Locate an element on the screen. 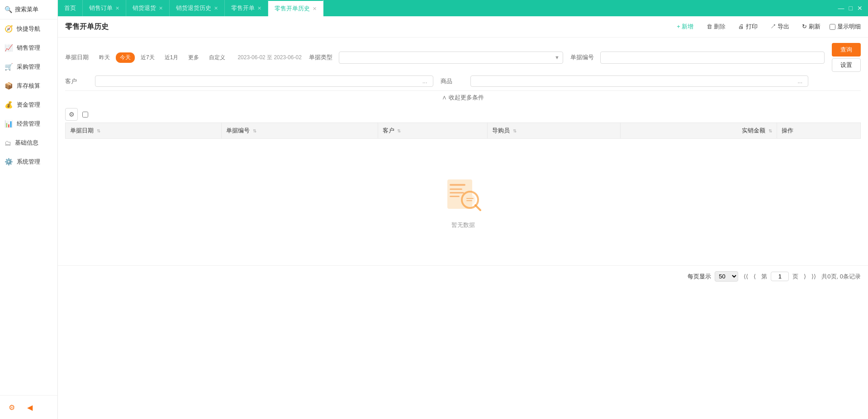  page-first-button: ⟨⟨ is located at coordinates (746, 277).